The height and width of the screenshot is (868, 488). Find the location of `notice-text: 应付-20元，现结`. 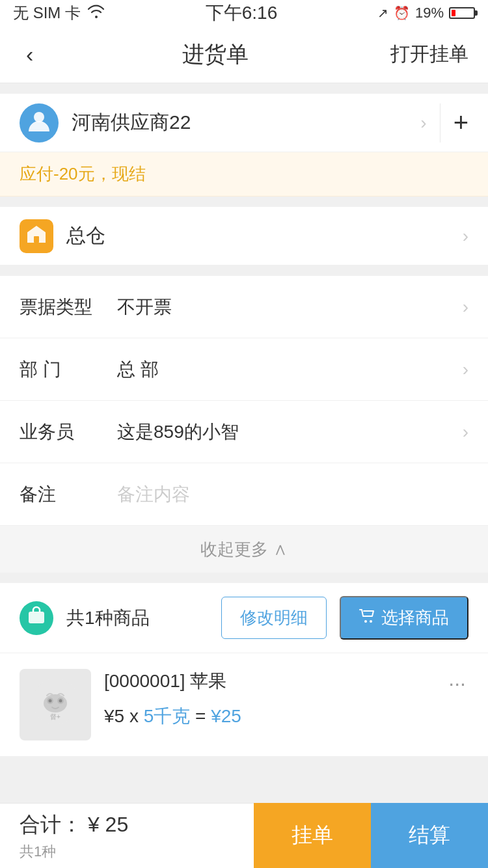

notice-text: 应付-20元，现结 is located at coordinates (83, 174).